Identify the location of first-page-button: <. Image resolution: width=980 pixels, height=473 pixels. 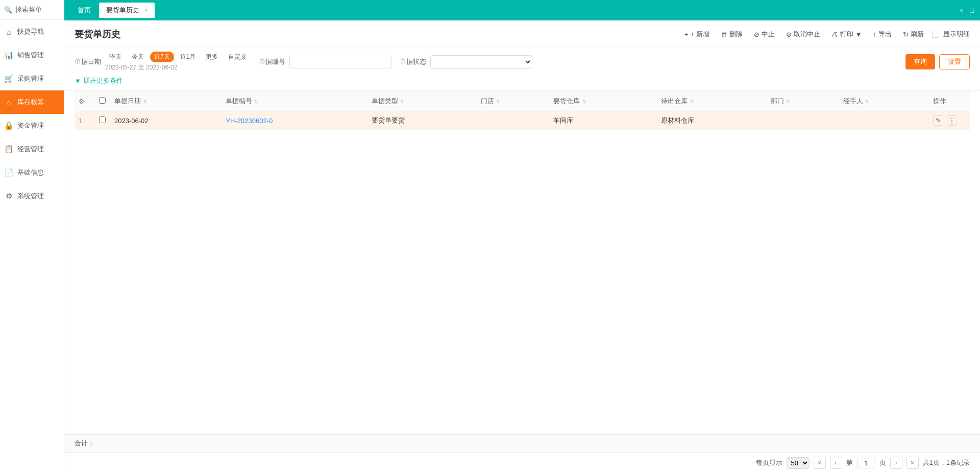
(820, 463).